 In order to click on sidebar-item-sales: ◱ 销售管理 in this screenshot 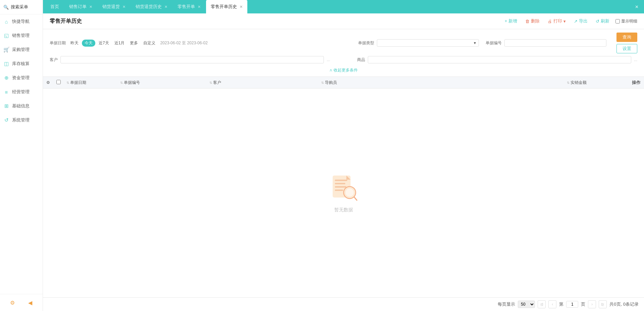, I will do `click(21, 36)`.